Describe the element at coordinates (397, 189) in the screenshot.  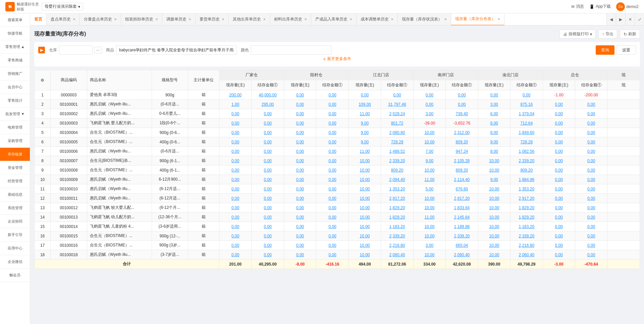
I see `cell-num: 1,353.20` at that location.